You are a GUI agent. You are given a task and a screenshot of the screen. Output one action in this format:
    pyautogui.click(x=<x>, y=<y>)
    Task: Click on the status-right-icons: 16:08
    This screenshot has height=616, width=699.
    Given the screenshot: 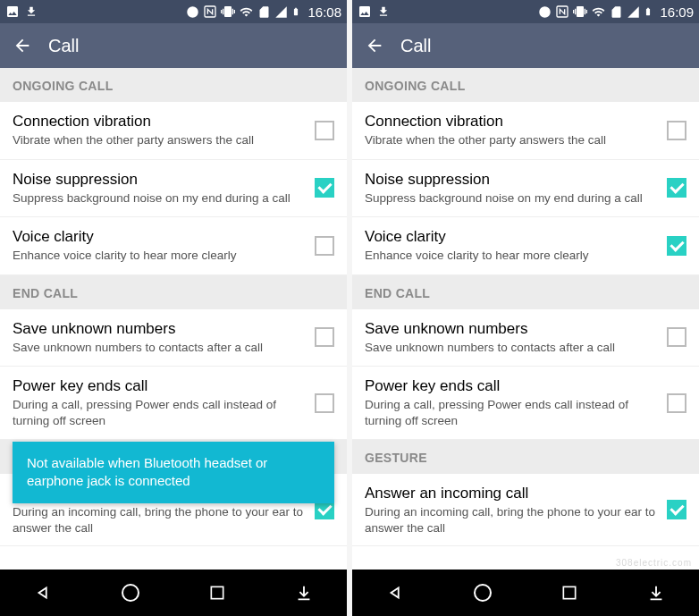 What is the action you would take?
    pyautogui.click(x=264, y=13)
    